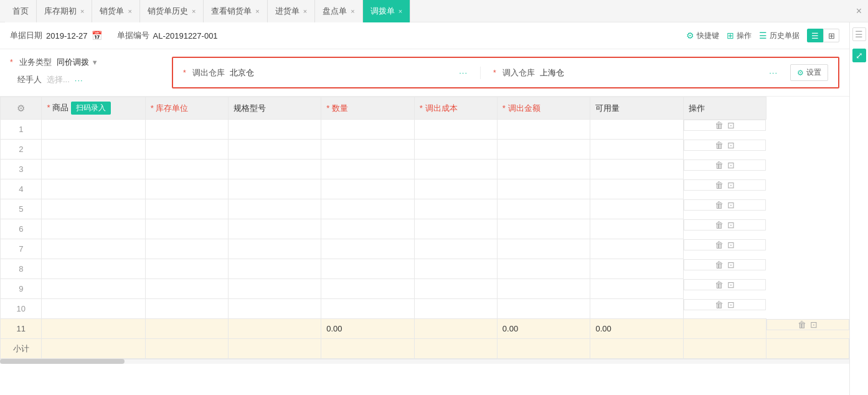 The width and height of the screenshot is (868, 395). Describe the element at coordinates (21, 108) in the screenshot. I see `gear-icon-header: ⚙` at that location.